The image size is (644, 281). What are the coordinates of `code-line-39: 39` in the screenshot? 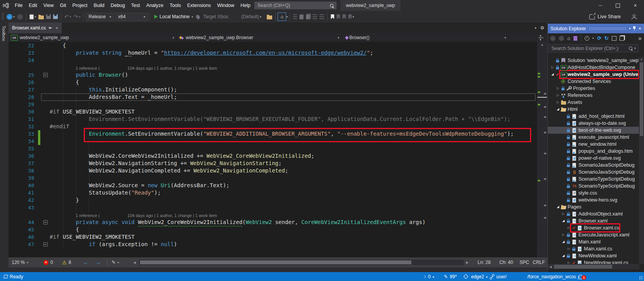 It's located at (273, 178).